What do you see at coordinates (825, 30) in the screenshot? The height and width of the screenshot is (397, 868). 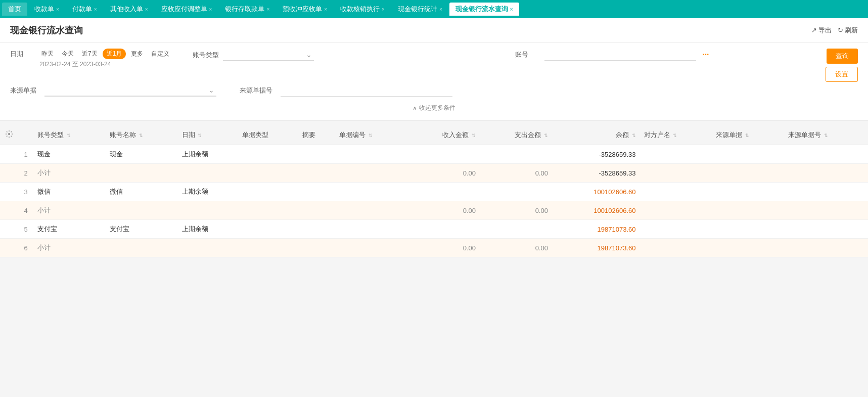 I see `export-label: 导出` at bounding box center [825, 30].